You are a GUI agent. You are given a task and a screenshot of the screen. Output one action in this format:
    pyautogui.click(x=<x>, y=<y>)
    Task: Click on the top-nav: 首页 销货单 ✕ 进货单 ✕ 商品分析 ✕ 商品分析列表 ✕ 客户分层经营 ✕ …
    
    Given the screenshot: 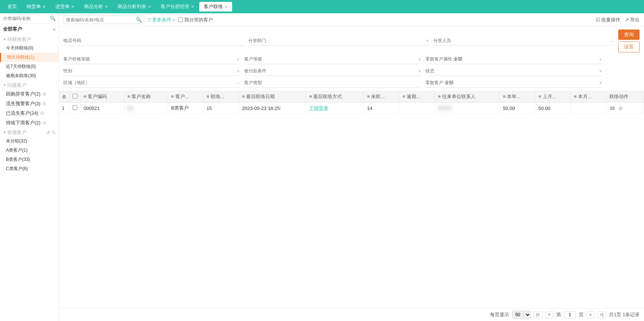 What is the action you would take?
    pyautogui.click(x=322, y=7)
    